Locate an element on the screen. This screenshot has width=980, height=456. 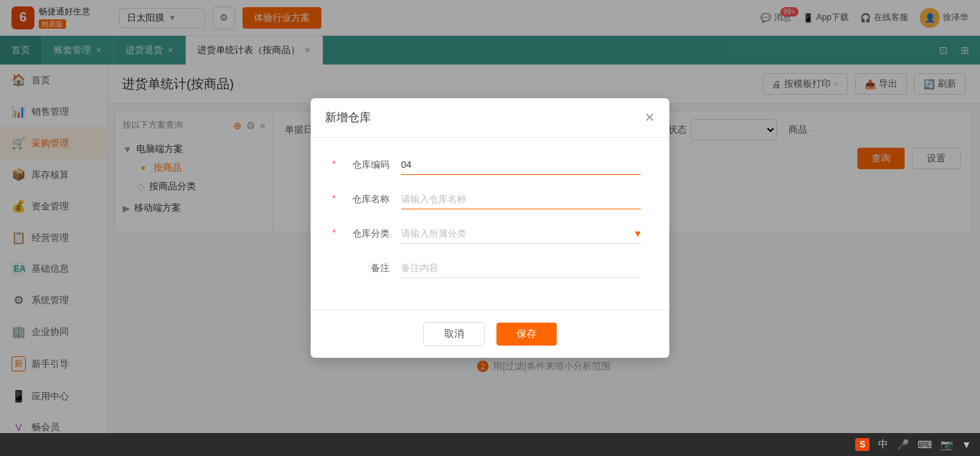
modal-title: 新增仓库 is located at coordinates (348, 118).